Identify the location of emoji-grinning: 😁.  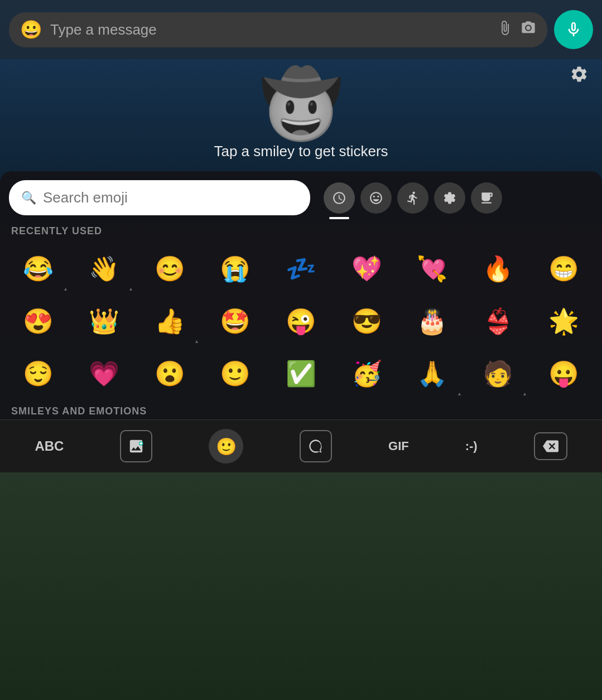
(564, 269).